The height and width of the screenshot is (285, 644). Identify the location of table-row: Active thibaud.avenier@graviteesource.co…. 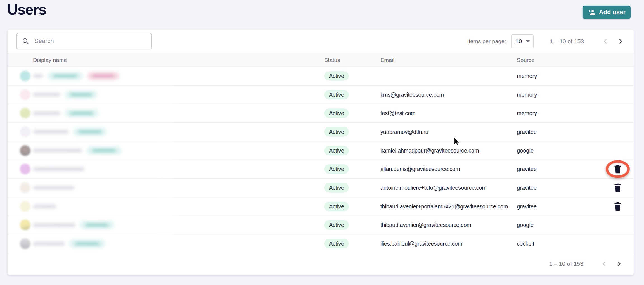
(321, 225).